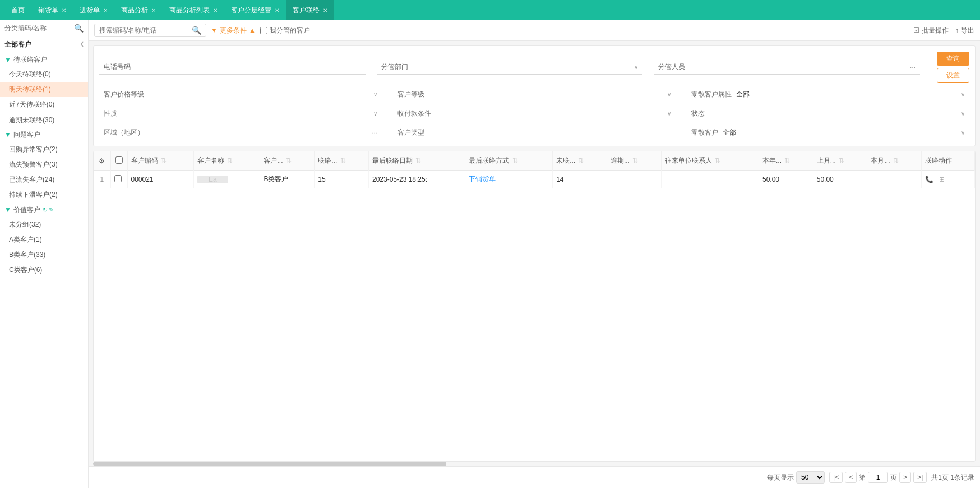 The width and height of the screenshot is (980, 488). Describe the element at coordinates (150, 30) in the screenshot. I see `toolbar-search-container: 🔍` at that location.